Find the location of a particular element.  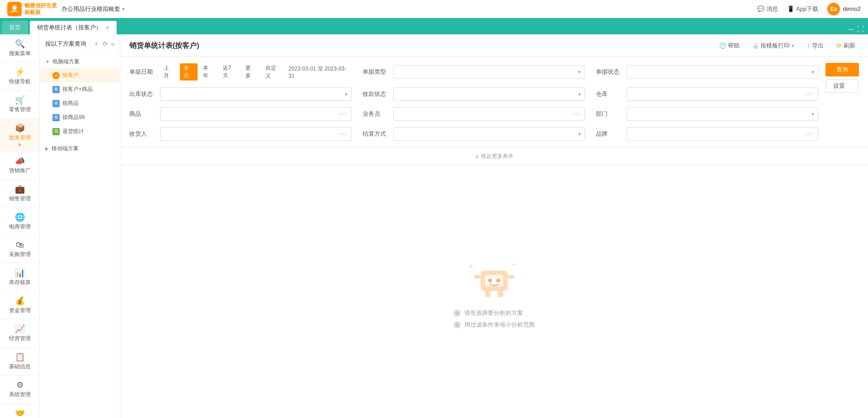

sidebar-item-search: 🔍 搜索菜单 is located at coordinates (20, 48).